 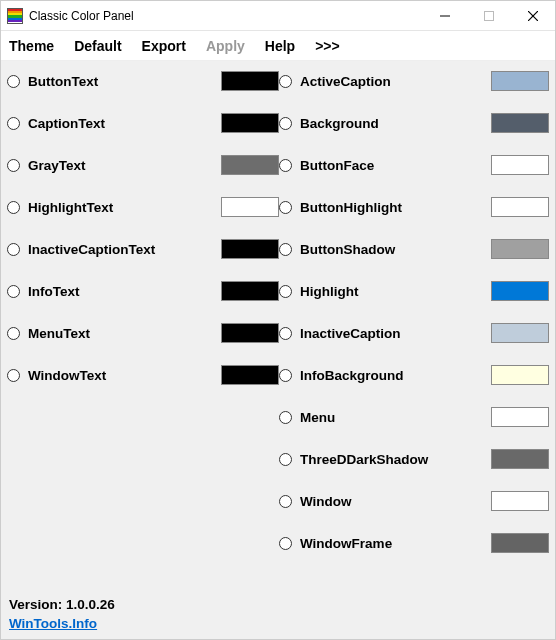 I want to click on radio-activecaption, so click(x=286, y=82).